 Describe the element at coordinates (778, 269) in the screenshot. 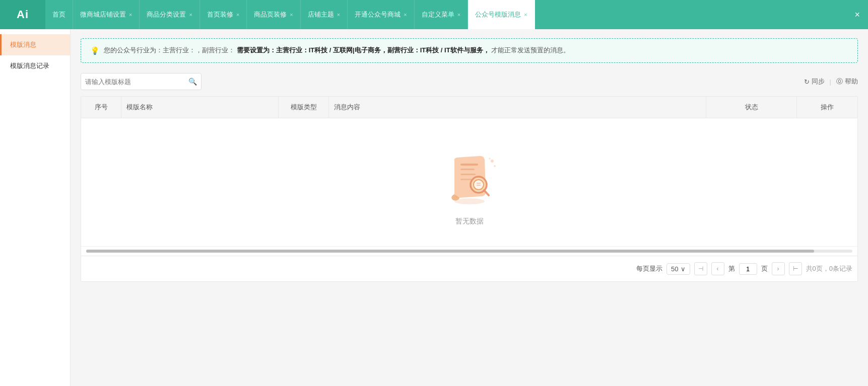

I see `next-page-button: ›` at that location.